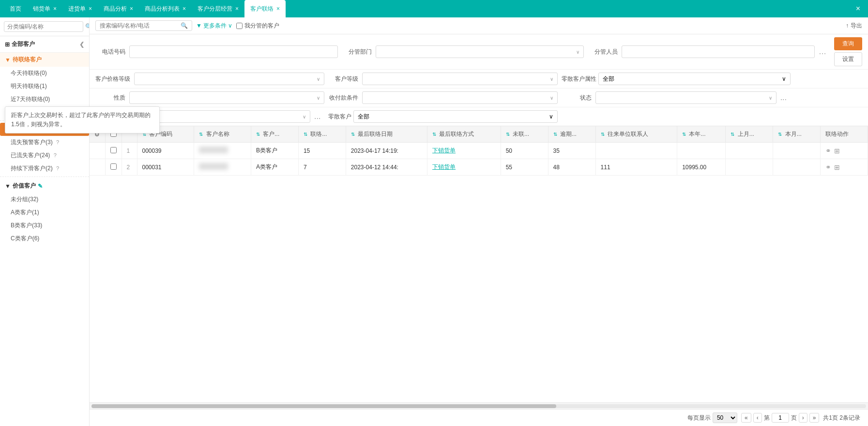 The image size is (868, 426). What do you see at coordinates (758, 418) in the screenshot?
I see `prev-page-btn: ‹` at bounding box center [758, 418].